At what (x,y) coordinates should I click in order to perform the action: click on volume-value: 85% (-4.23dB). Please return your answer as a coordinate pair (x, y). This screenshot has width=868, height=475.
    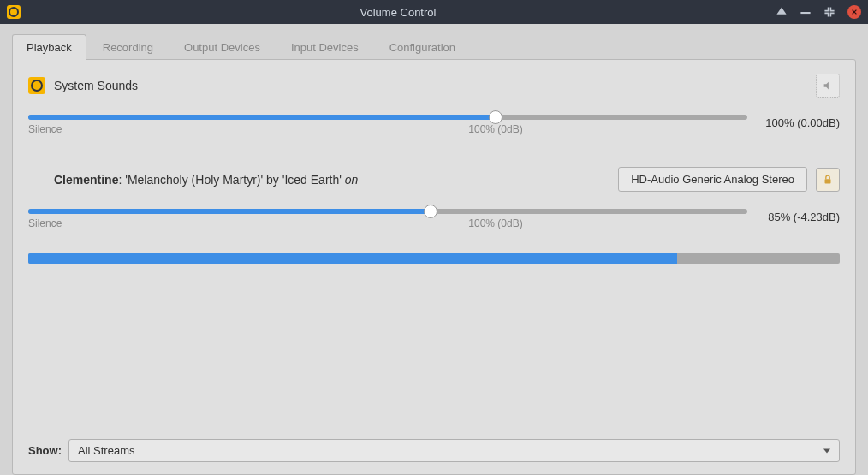
    Looking at the image, I should click on (801, 217).